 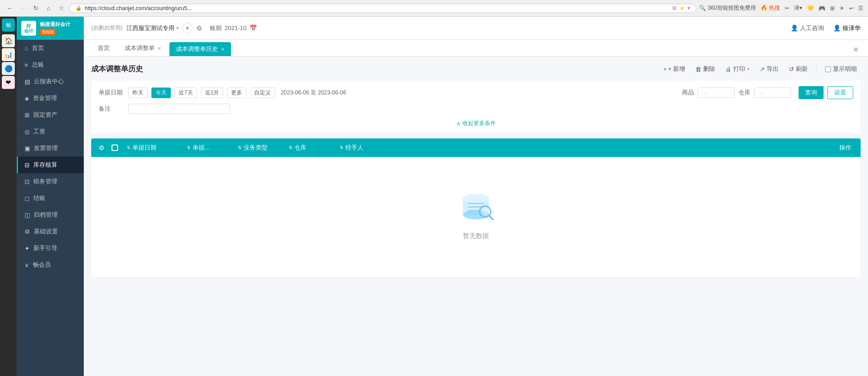 I want to click on toolbar-divider, so click(x=817, y=69).